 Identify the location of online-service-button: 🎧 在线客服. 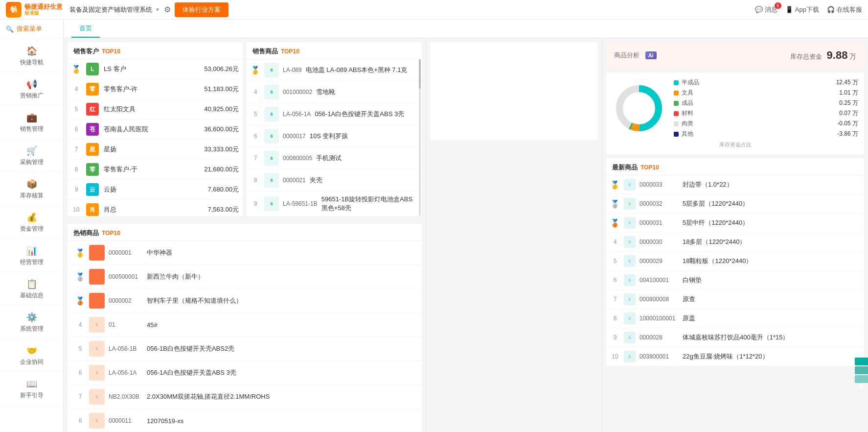
(845, 10).